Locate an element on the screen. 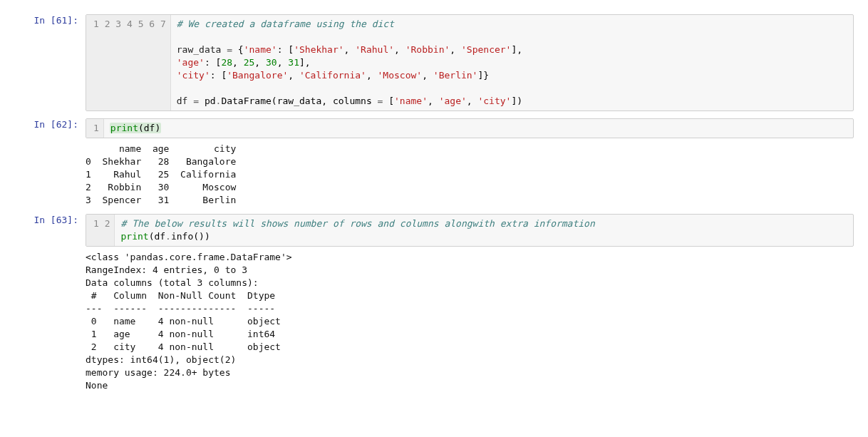  gutter-62: 1 is located at coordinates (95, 128).